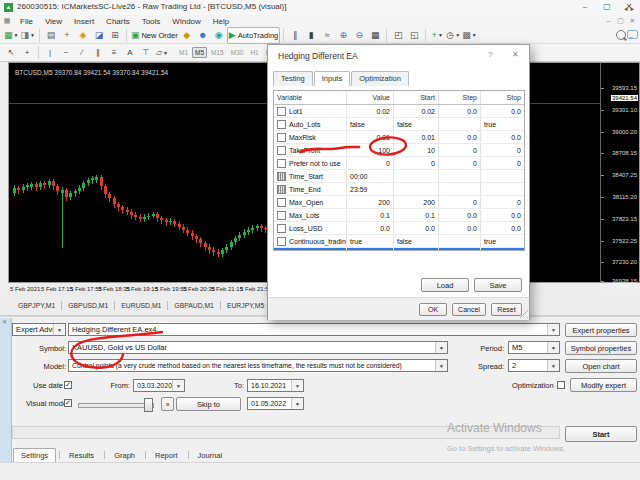 The image size is (640, 480). Describe the element at coordinates (168, 404) in the screenshot. I see `fast-forward-button: »` at that location.